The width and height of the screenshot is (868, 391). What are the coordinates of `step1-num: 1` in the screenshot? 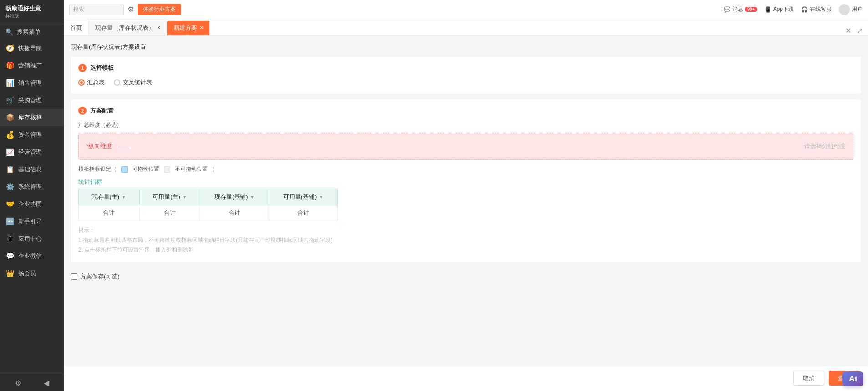 It's located at (82, 68).